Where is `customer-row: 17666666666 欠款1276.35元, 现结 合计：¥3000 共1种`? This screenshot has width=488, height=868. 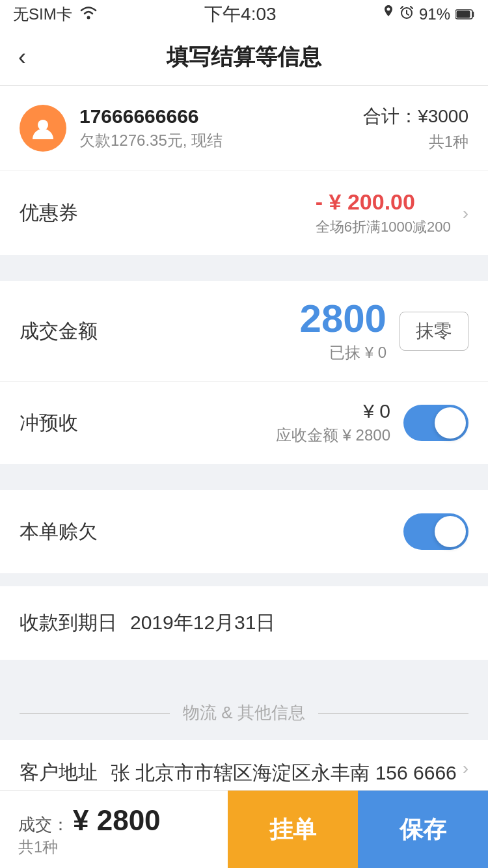 customer-row: 17666666666 欠款1276.35元, 现结 合计：¥3000 共1种 is located at coordinates (244, 128).